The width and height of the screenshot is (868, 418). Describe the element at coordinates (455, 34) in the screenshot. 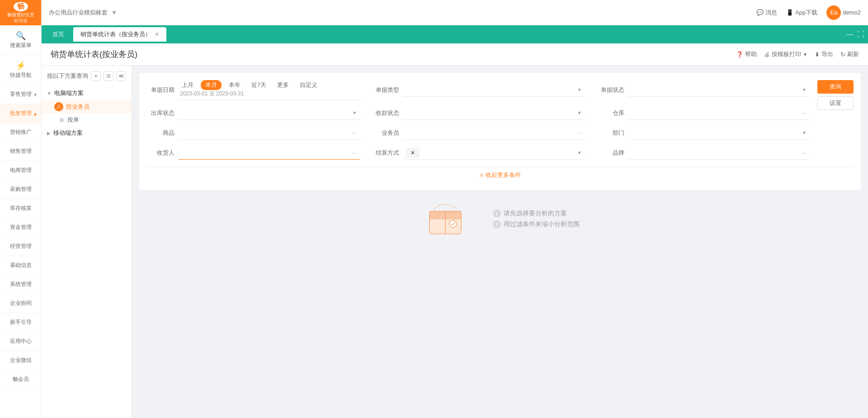

I see `tab-bar: 首页 销货单统计表（按业务员） ✕ — ⛶` at that location.